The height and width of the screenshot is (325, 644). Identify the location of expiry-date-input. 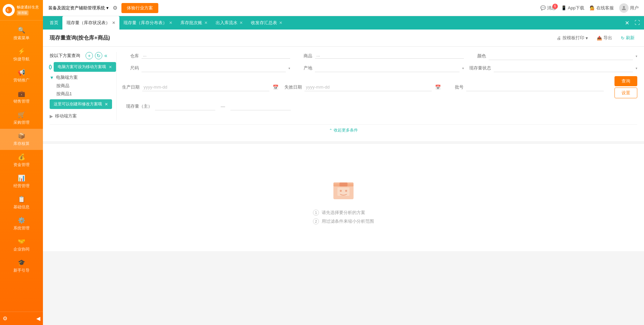
(368, 87).